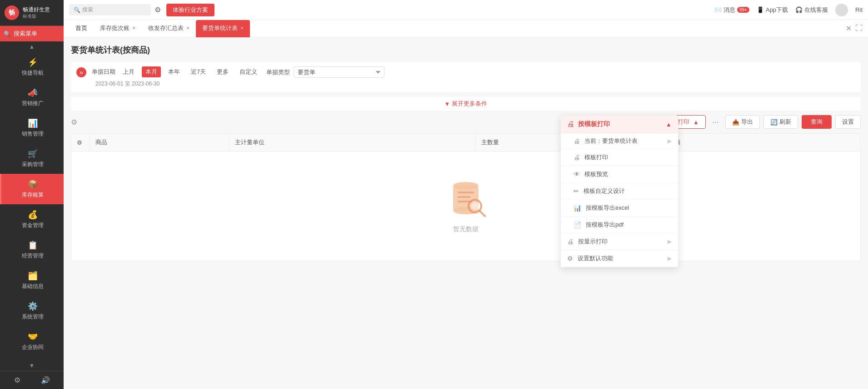 The width and height of the screenshot is (868, 389). I want to click on dd-sub-display-print: 🖨 按显示打印 ▶, so click(619, 242).